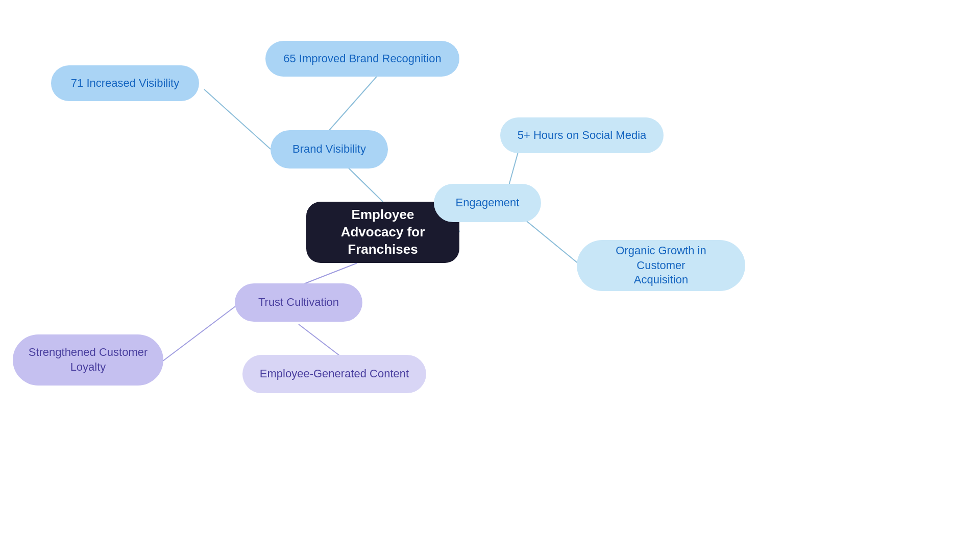 This screenshot has width=980, height=553. I want to click on social-media-label: 5+ Hours on Social Media, so click(582, 136).